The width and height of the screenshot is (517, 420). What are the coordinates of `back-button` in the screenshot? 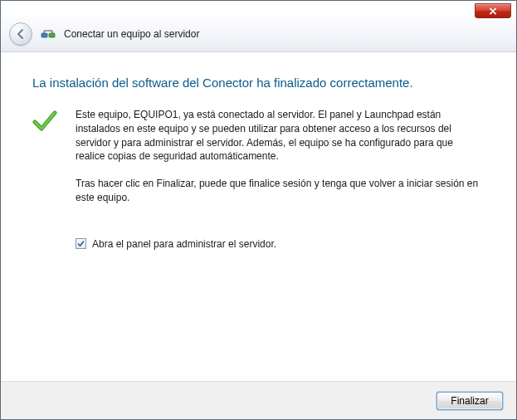 It's located at (21, 34).